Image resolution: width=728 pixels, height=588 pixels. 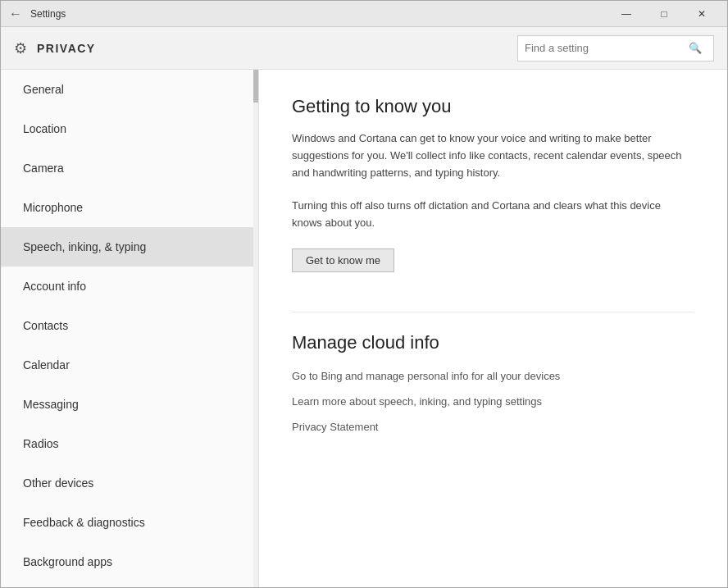 What do you see at coordinates (48, 14) in the screenshot?
I see `window-title: Settings` at bounding box center [48, 14].